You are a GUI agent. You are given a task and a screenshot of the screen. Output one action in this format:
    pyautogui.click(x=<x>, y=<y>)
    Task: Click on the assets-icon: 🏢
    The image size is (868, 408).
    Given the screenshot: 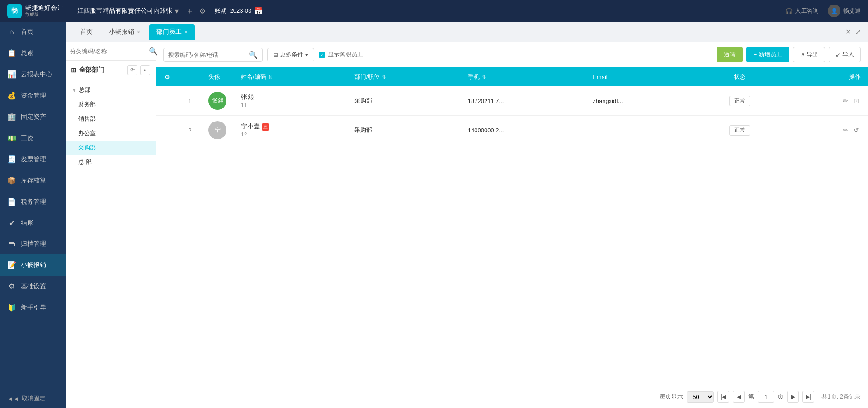 What is the action you would take?
    pyautogui.click(x=12, y=117)
    